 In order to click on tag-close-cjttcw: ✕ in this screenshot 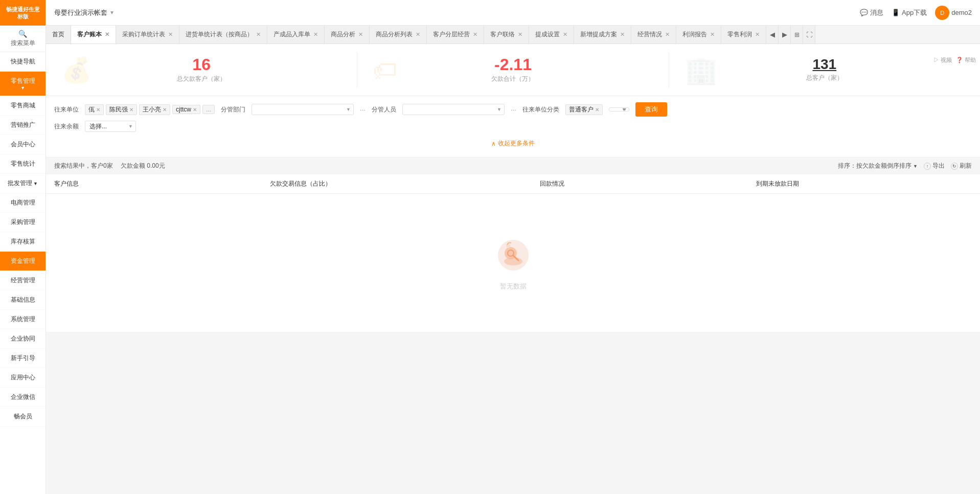, I will do `click(195, 109)`.